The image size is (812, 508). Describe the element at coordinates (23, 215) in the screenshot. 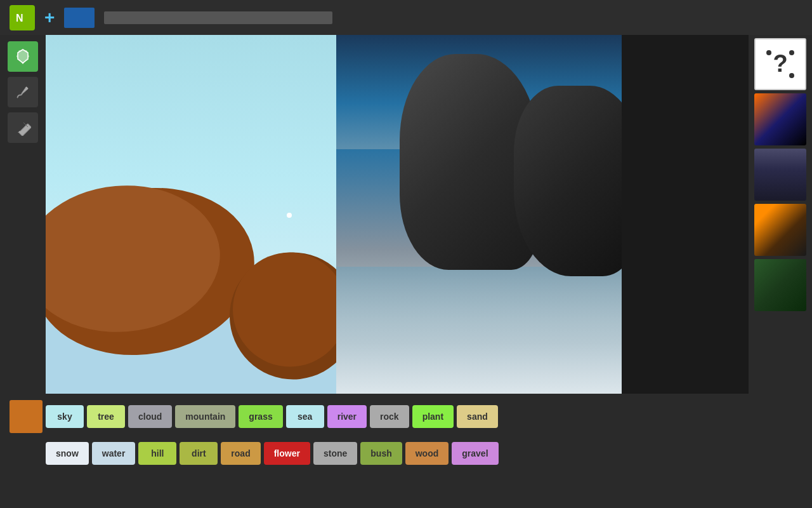

I see `left-toolbar` at that location.